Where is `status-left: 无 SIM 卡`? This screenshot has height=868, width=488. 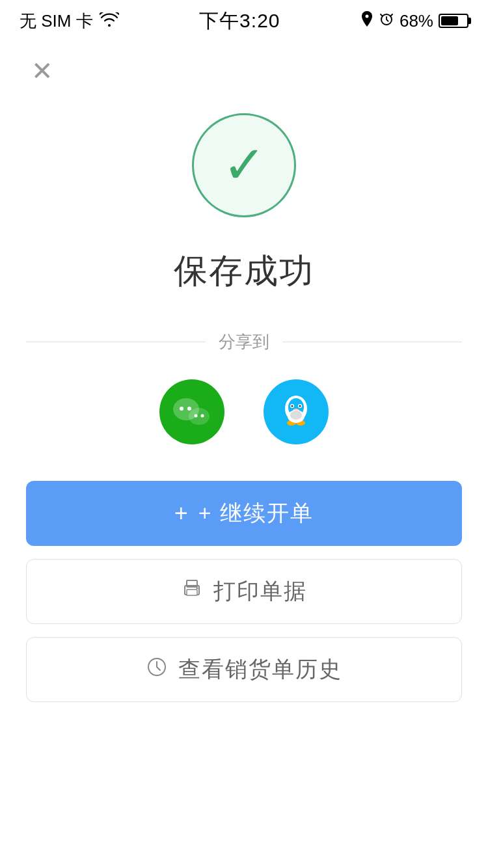
status-left: 无 SIM 卡 is located at coordinates (69, 21).